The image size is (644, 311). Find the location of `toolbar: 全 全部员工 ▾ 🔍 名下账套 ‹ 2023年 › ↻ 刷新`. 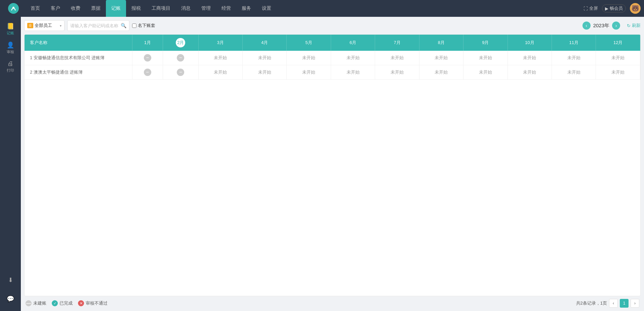

toolbar: 全 全部员工 ▾ 🔍 名下账套 ‹ 2023年 › ↻ 刷新 is located at coordinates (332, 26).